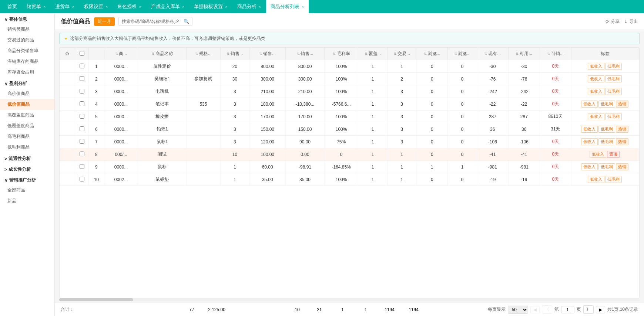 Image resolution: width=644 pixels, height=316 pixels. I want to click on nav-goods-analysis: 商品分析 ×, so click(249, 7).